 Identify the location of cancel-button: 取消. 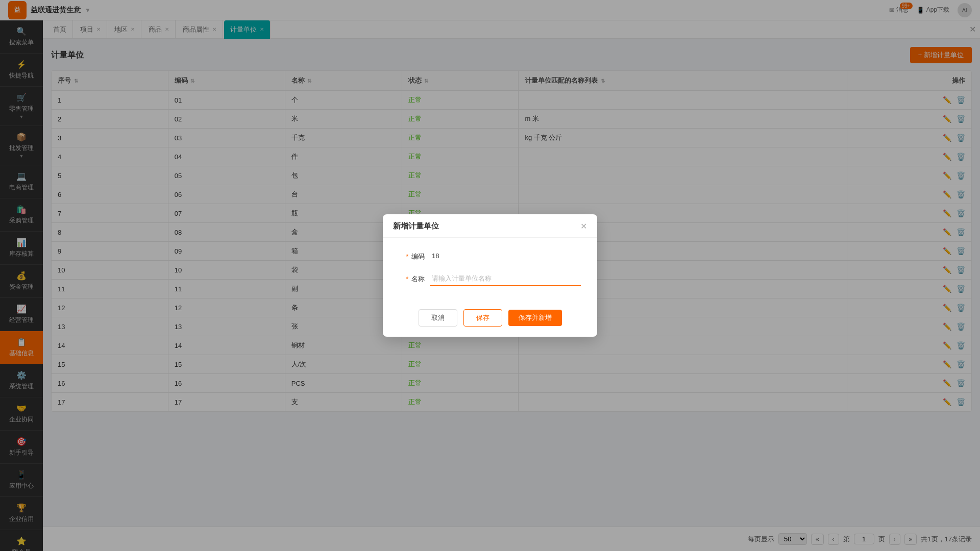
(438, 318).